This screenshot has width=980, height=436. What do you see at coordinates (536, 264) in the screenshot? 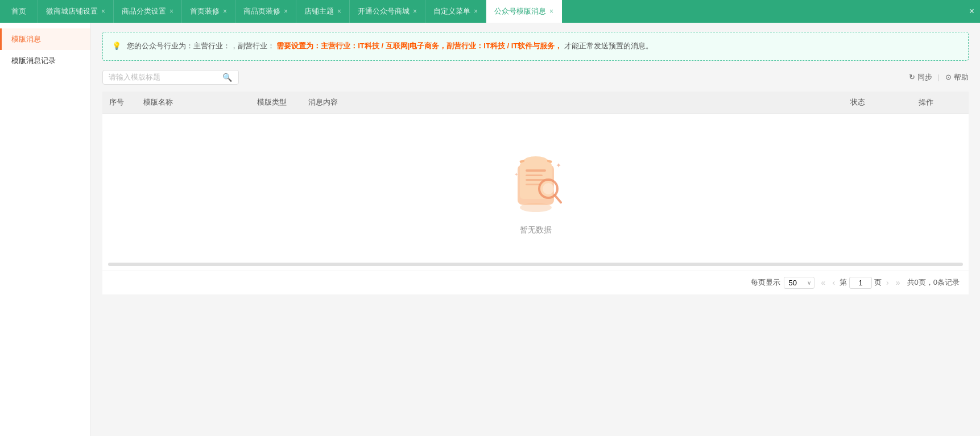
I see `scrollbar-area` at bounding box center [536, 264].